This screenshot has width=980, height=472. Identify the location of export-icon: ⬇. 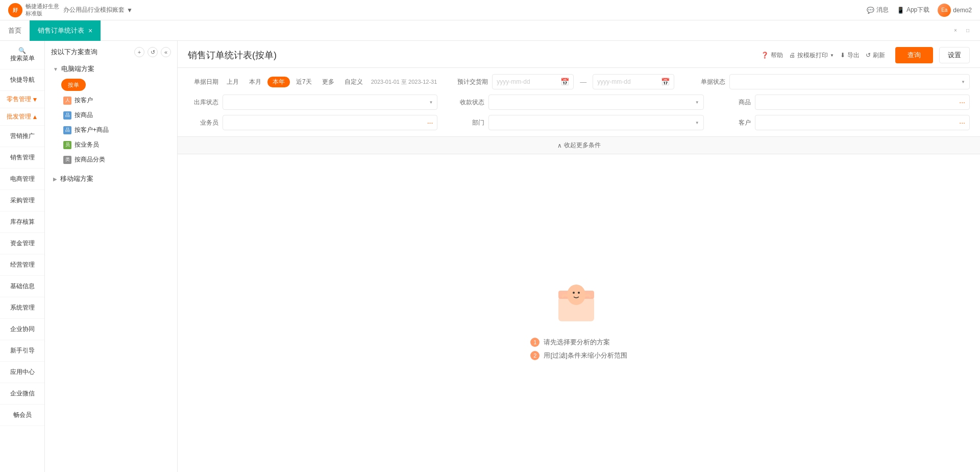
(843, 55).